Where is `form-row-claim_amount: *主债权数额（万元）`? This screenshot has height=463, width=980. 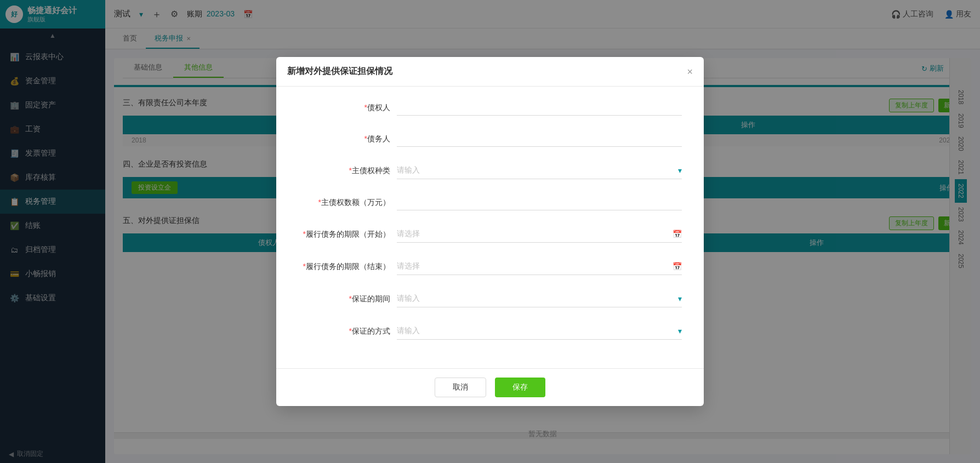 form-row-claim_amount: *主债权数额（万元） is located at coordinates (490, 203).